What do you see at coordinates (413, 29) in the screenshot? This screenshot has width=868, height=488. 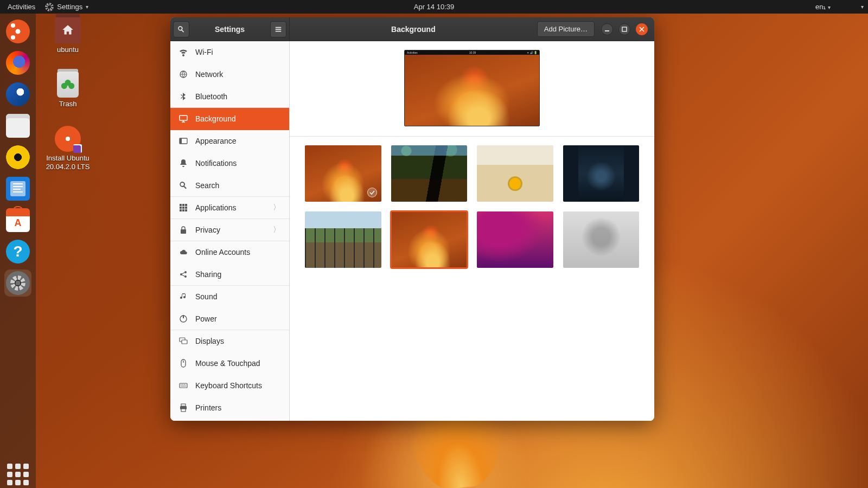 I see `panel-title: Background` at bounding box center [413, 29].